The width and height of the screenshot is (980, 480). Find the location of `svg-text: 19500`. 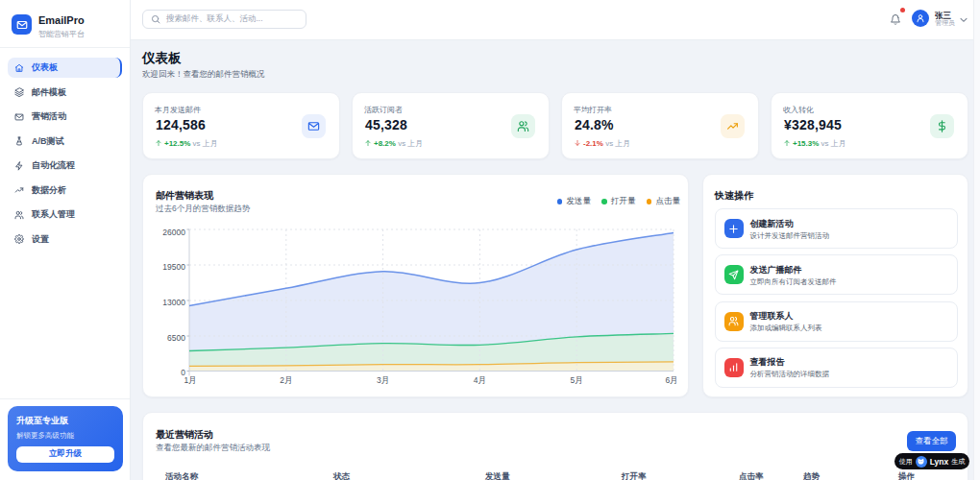

svg-text: 19500 is located at coordinates (174, 267).